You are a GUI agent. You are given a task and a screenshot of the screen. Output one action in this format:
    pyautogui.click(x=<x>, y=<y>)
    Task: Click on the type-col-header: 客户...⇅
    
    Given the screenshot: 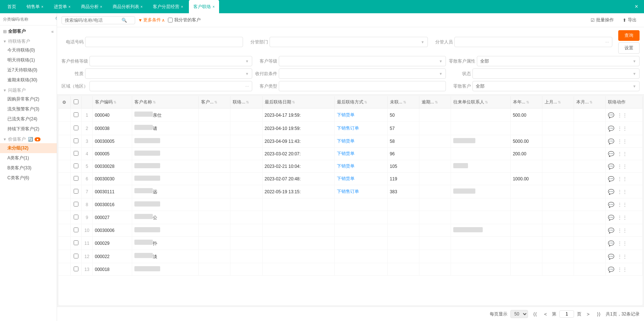 What is the action you would take?
    pyautogui.click(x=215, y=102)
    